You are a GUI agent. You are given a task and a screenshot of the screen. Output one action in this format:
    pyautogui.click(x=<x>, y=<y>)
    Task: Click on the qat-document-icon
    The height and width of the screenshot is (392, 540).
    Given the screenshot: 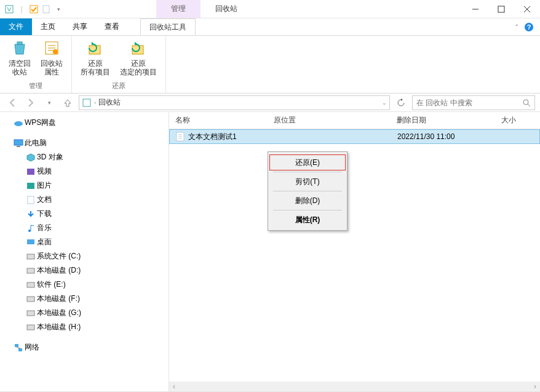 What is the action you would take?
    pyautogui.click(x=46, y=9)
    